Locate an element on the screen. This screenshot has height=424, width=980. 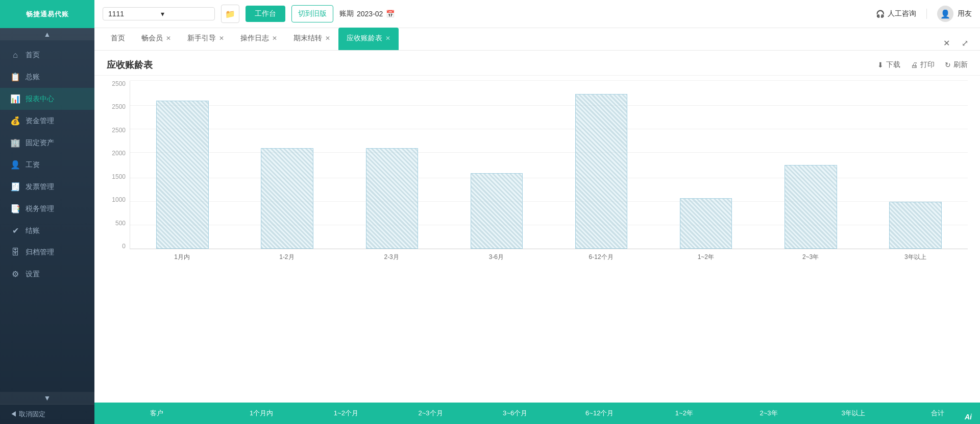
tab-label-guide: 新手引导 is located at coordinates (202, 38).